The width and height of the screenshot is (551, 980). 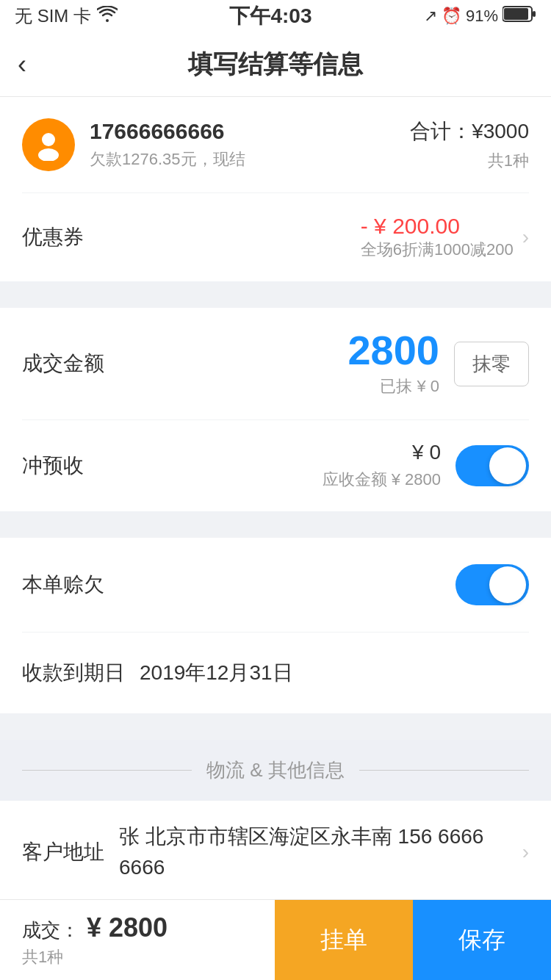 I want to click on coupon-desc: 全场6折满1000减200, so click(x=437, y=250).